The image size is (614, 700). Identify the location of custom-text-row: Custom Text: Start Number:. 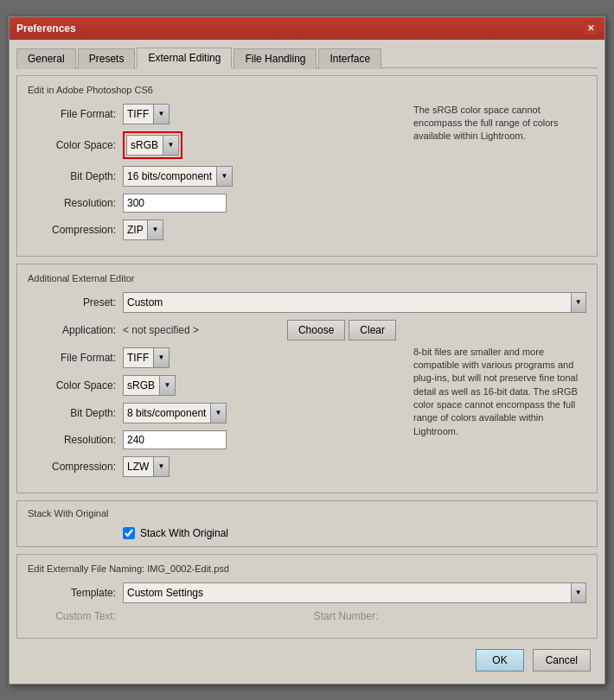
(307, 616).